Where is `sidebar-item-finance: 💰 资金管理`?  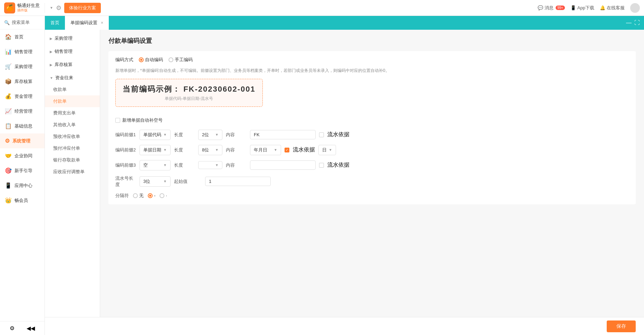
sidebar-item-finance: 💰 资金管理 is located at coordinates (22, 96).